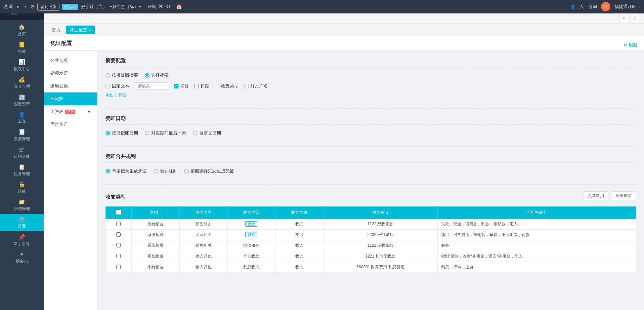  I want to click on tag-btn-0: 收款, so click(251, 224).